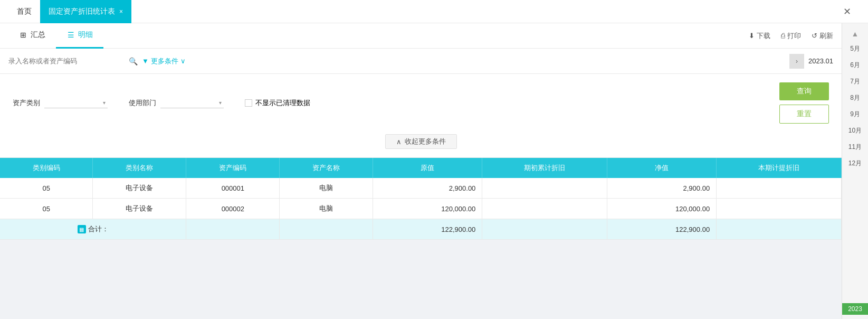 The height and width of the screenshot is (319, 868). What do you see at coordinates (434, 12) in the screenshot?
I see `top-nav: 首页 固定资产折旧统计表 × ✕` at bounding box center [434, 12].